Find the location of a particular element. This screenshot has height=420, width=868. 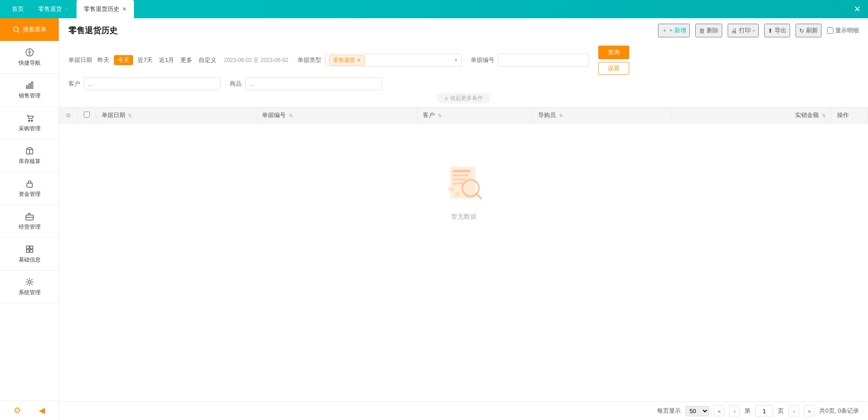

table-col-customer: 客户 ⇅ is located at coordinates (475, 116).